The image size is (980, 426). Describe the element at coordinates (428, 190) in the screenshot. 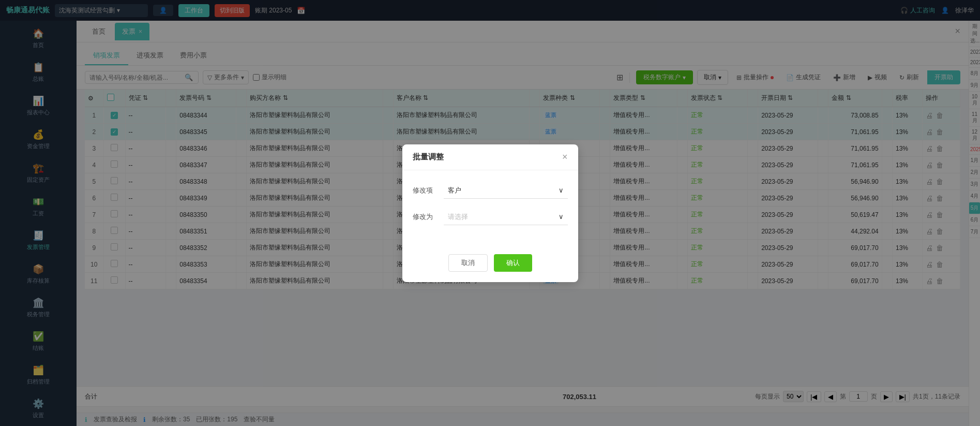

I see `modify-field-label: 修改项` at that location.